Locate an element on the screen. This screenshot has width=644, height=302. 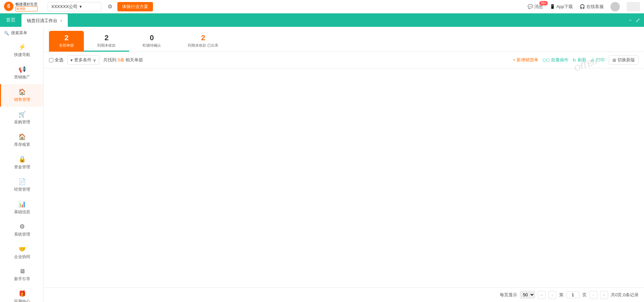
tab-minimize-button: － is located at coordinates (630, 20).